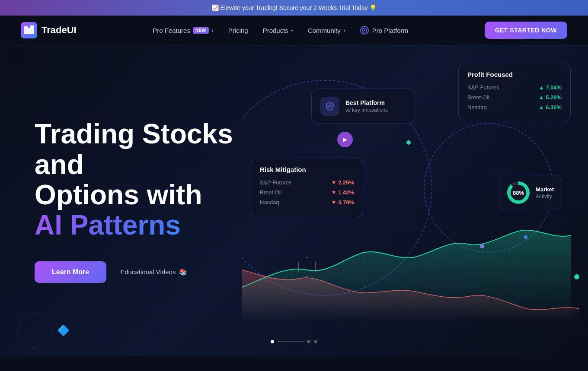  Describe the element at coordinates (151, 180) in the screenshot. I see `hero-title: Trading Stocks and Options with AI Patte…` at that location.